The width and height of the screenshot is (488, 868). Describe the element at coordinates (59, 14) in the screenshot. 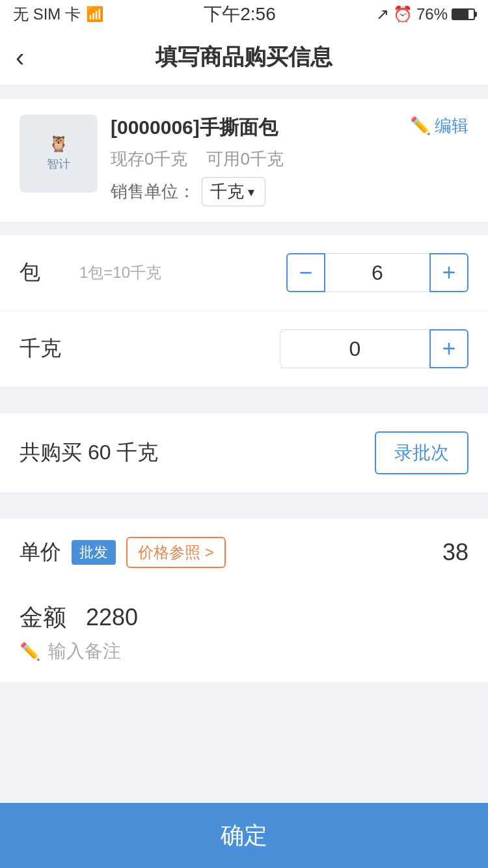

I see `status-left: 无 SIM 卡 📶` at that location.